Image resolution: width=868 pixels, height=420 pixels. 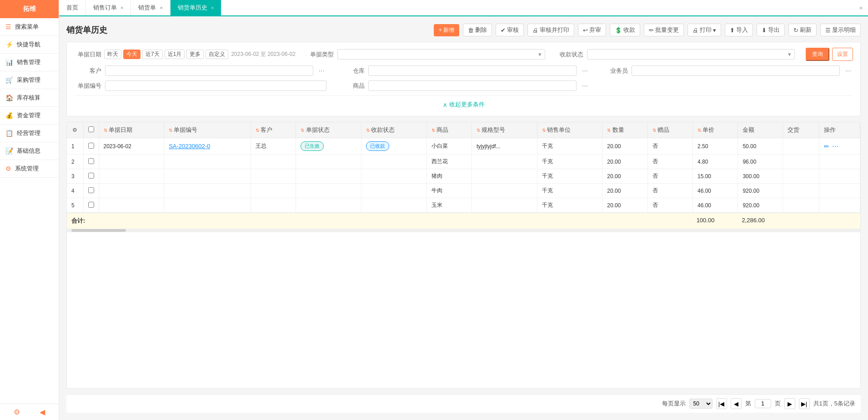 I want to click on tab-sales-order: 销售订单 ×, so click(x=108, y=8).